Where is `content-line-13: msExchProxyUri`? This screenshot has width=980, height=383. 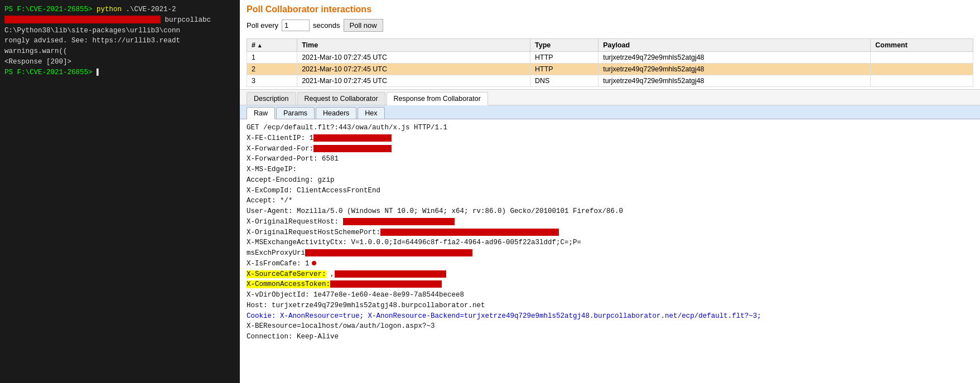
content-line-13: msExchProxyUri is located at coordinates (610, 253).